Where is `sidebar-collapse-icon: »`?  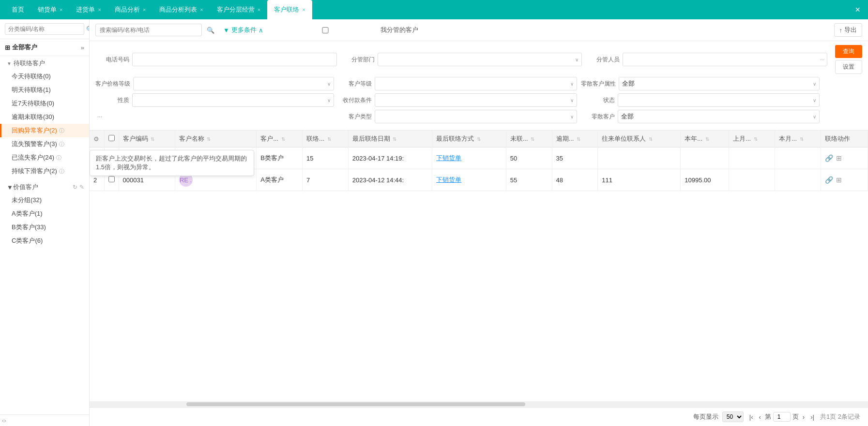
sidebar-collapse-icon: » is located at coordinates (82, 47).